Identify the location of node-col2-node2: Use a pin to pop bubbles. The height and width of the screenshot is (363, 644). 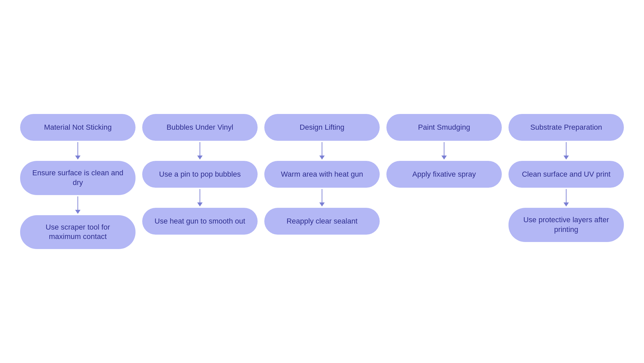
(200, 174).